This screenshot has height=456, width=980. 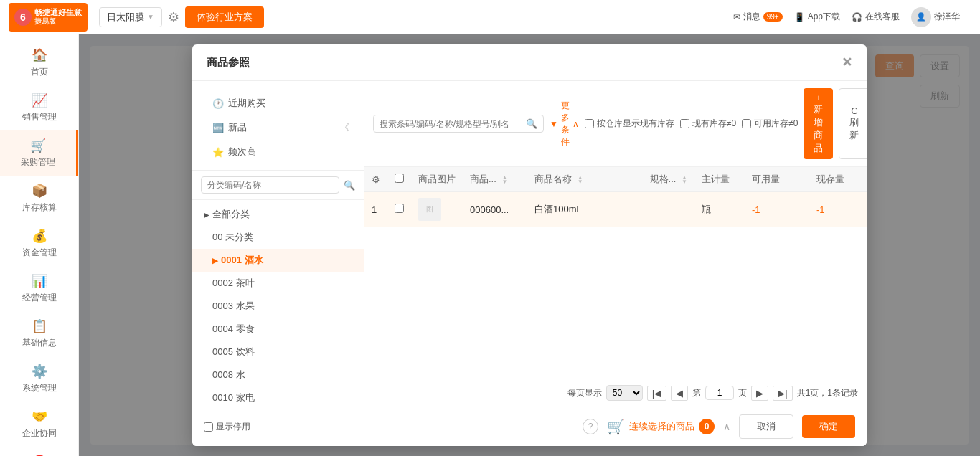 What do you see at coordinates (495, 209) in the screenshot?
I see `row-code-cell: 000600...` at bounding box center [495, 209].